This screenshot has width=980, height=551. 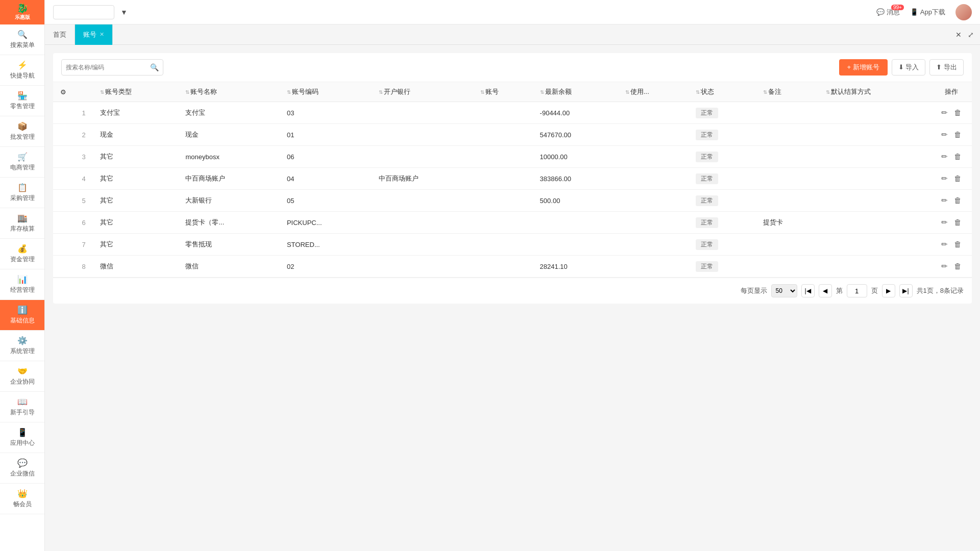 I want to click on col-usage: ⇅使用..., so click(x=654, y=92).